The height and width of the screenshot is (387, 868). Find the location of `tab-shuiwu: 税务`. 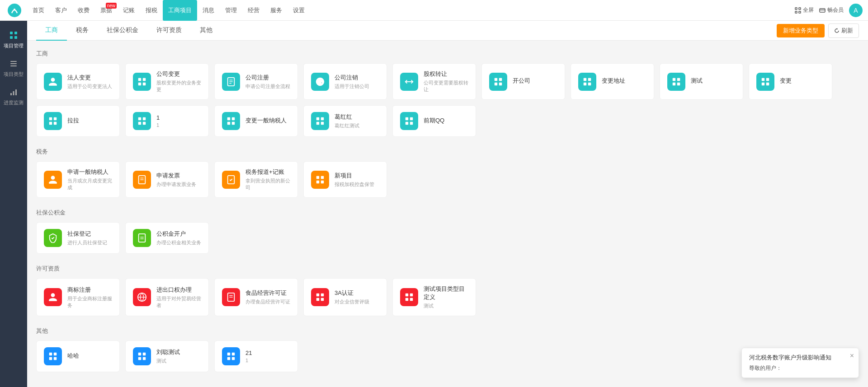

tab-shuiwu: 税务 is located at coordinates (82, 31).